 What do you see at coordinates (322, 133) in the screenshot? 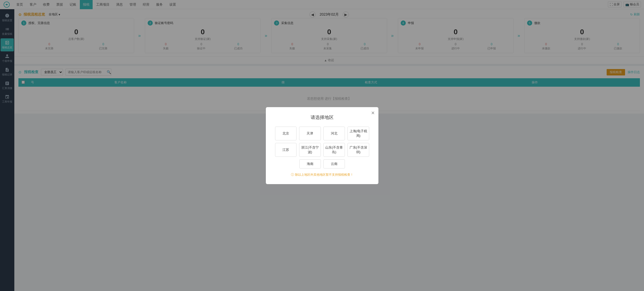
I see `region-row1: 北京 天津 河北 上海(电子税局)` at bounding box center [322, 133].